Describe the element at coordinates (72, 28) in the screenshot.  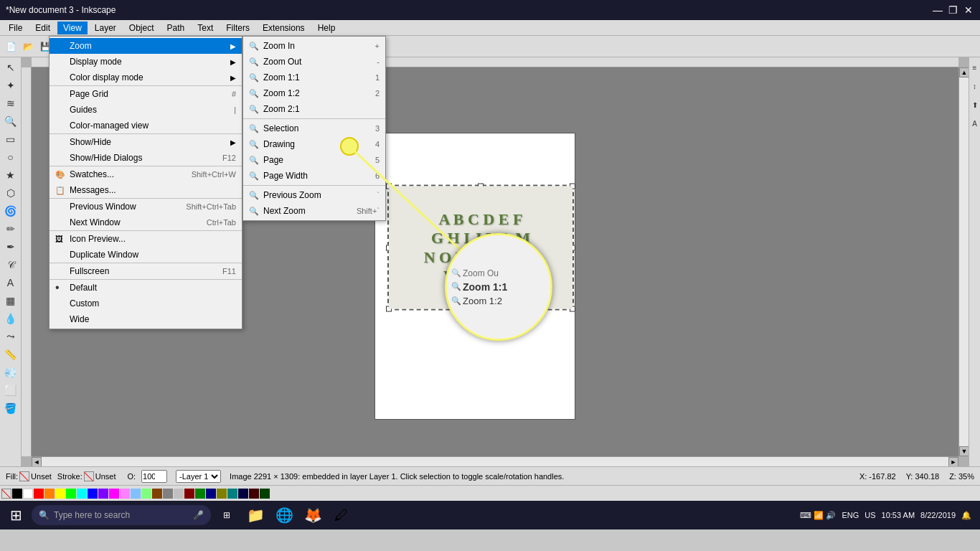
I see `menu-view: View` at that location.